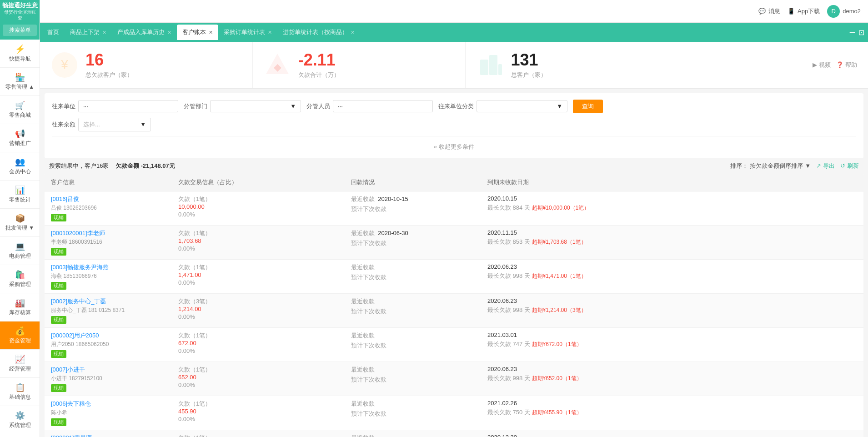 The width and height of the screenshot is (868, 437). Describe the element at coordinates (108, 370) in the screenshot. I see `customer-name-link: [0007]小进干` at that location.